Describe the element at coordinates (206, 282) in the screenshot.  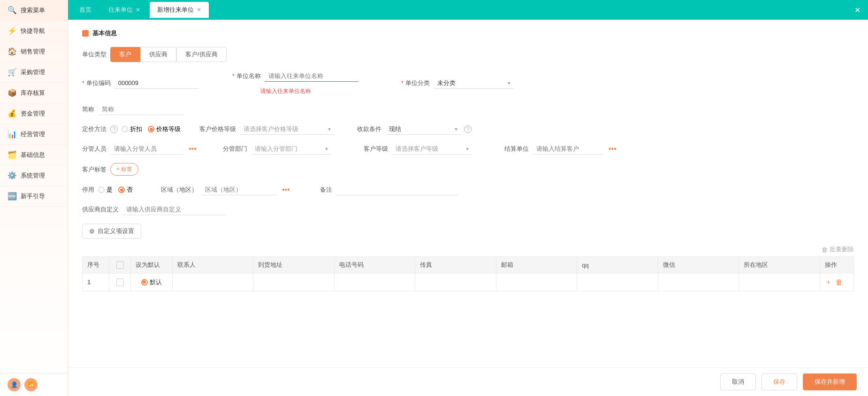
I see `contact-input` at that location.